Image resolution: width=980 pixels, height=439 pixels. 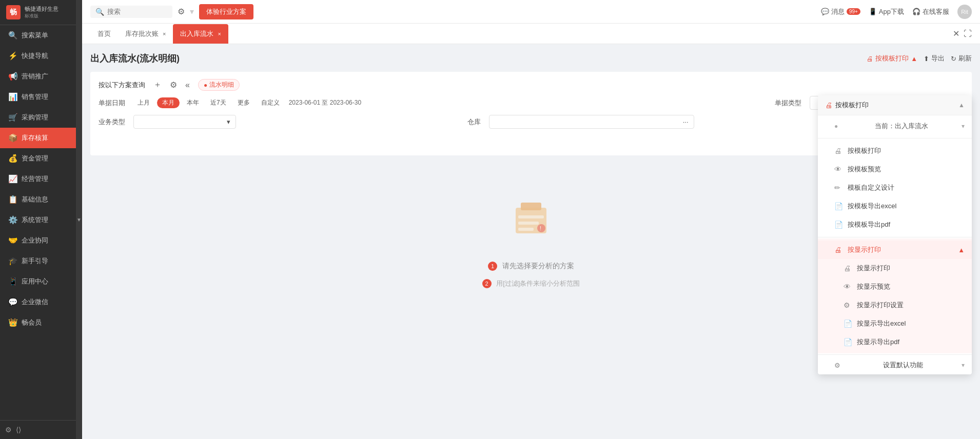 I want to click on tab-right-actions: ✕ ⛶, so click(x=963, y=34).